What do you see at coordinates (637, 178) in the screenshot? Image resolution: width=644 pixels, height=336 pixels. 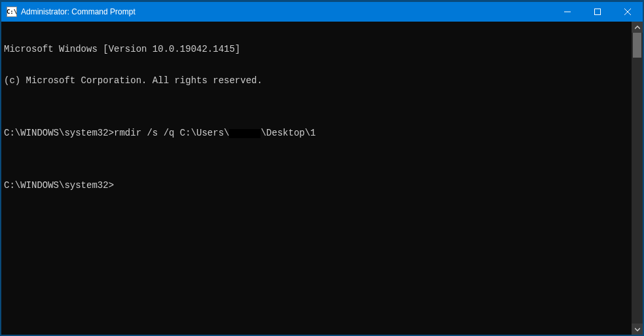 I see `vertical-scrollbar` at bounding box center [637, 178].